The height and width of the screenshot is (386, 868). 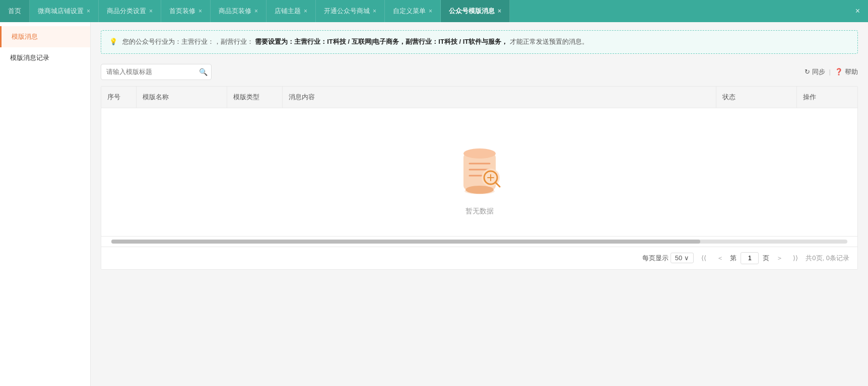 I want to click on col-name: 模版名称, so click(x=182, y=97).